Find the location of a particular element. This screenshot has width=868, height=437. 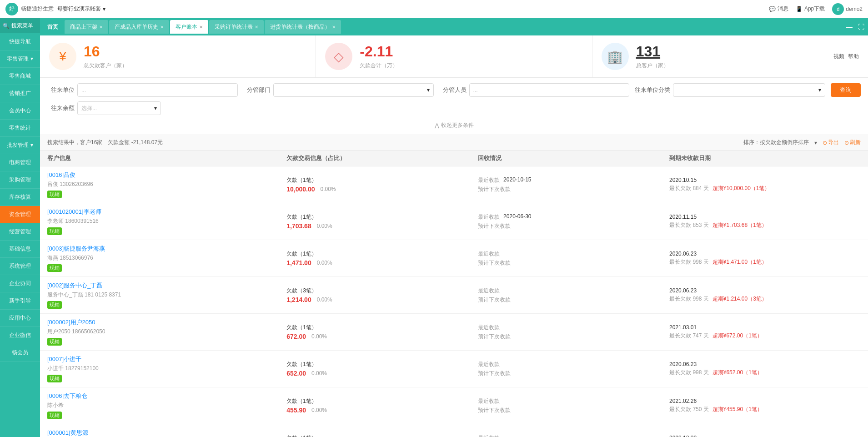

sidebar-item-retail-mgmt: 零售管理 ▾ is located at coordinates (20, 59).